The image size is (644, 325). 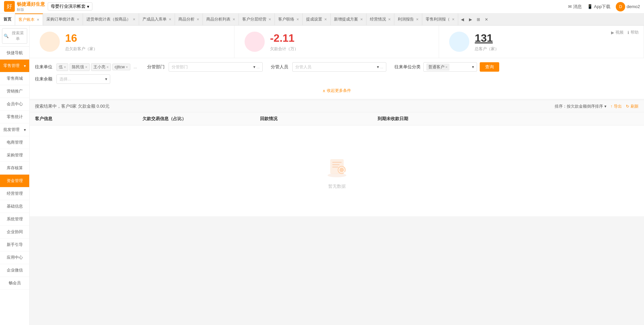 What do you see at coordinates (15, 181) in the screenshot?
I see `sidebar-item-capital-mgmt: 资金管理` at bounding box center [15, 181].